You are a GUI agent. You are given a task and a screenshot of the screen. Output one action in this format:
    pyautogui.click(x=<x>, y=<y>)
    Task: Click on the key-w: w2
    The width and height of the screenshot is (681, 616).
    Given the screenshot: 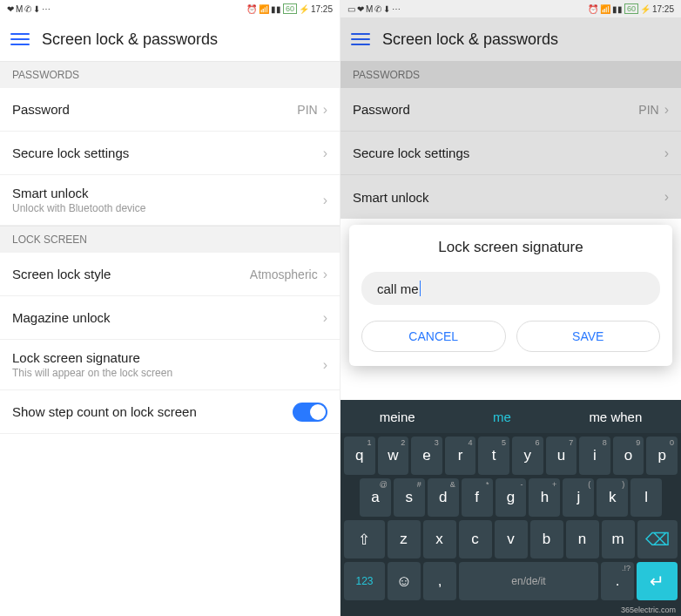 What is the action you would take?
    pyautogui.click(x=394, y=456)
    